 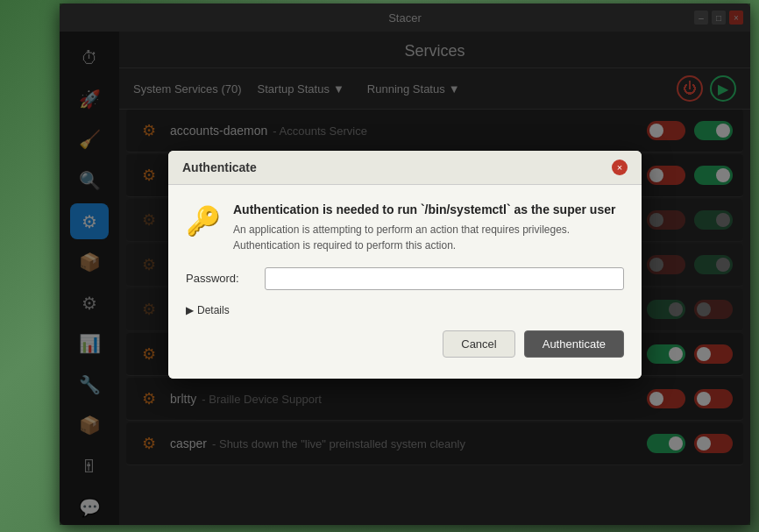 What do you see at coordinates (405, 345) in the screenshot?
I see `modal-footer: Cancel Authenticate` at bounding box center [405, 345].